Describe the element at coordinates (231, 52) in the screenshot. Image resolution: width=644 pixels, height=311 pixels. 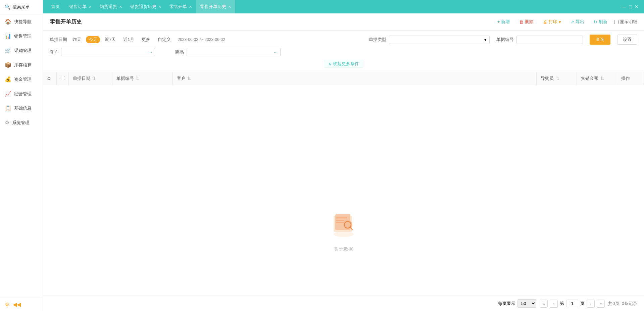
I see `goods-input` at that location.